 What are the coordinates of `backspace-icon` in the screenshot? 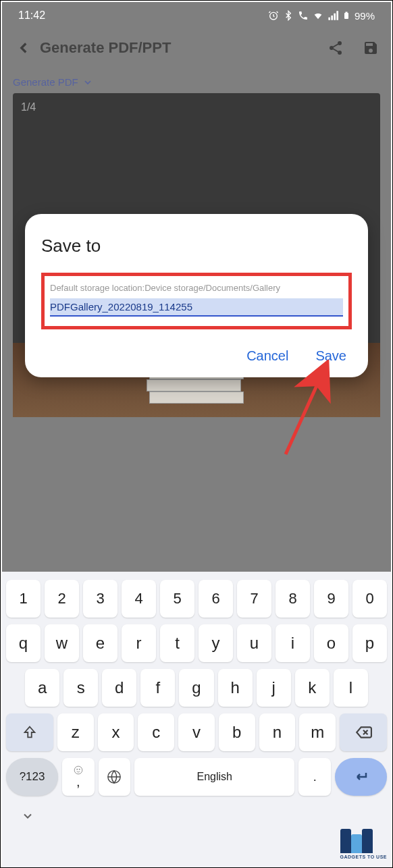 It's located at (363, 732).